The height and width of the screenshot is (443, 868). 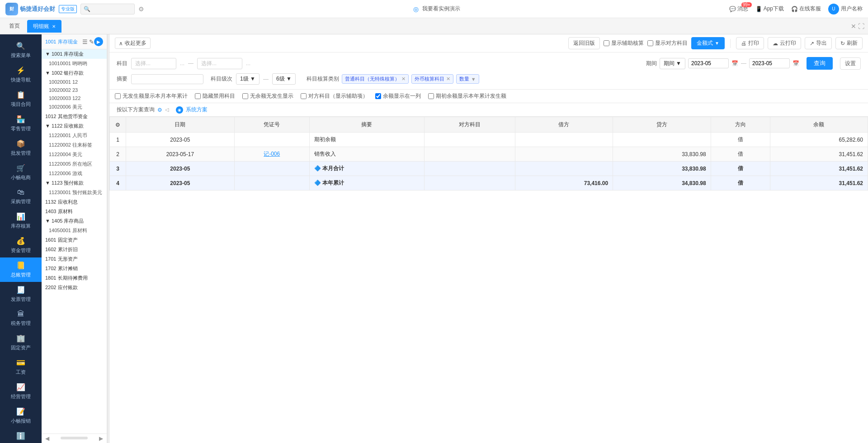 What do you see at coordinates (74, 145) in the screenshot?
I see `tree-item-11220002: 11220002 往来标签` at bounding box center [74, 145].